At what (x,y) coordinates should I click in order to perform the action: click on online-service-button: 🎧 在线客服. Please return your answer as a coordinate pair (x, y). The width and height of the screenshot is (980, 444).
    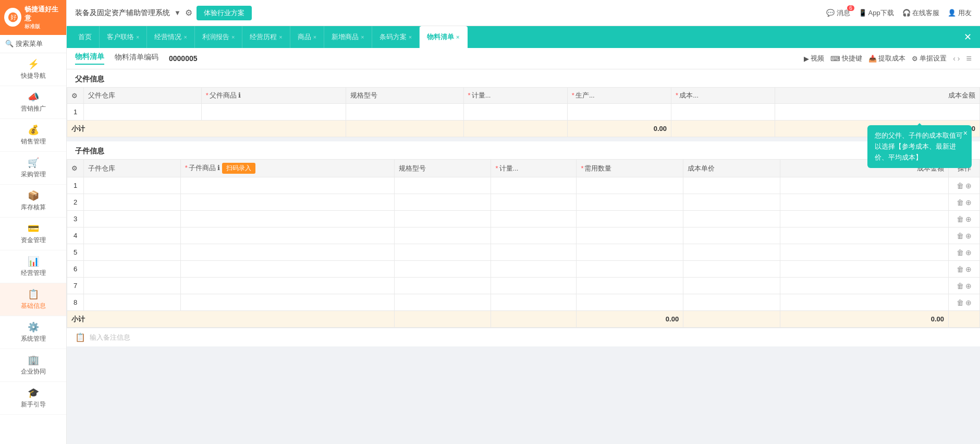
    Looking at the image, I should click on (921, 13).